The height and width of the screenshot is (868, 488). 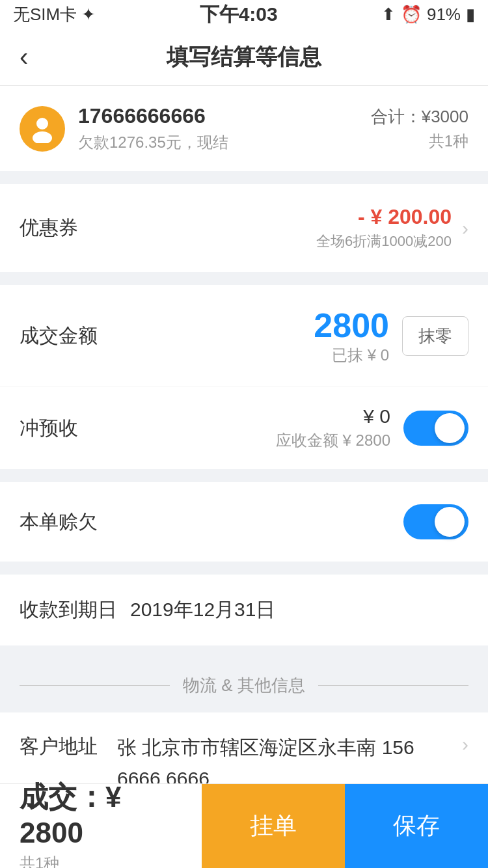 I want to click on footer-info: 成交：¥ 2800 共1种, so click(x=101, y=823).